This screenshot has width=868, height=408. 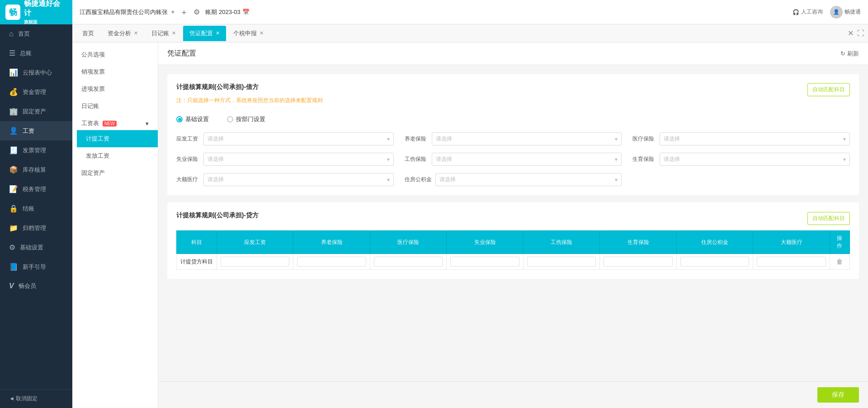 I want to click on sidebar-label-tax: 税务管理, so click(x=34, y=189).